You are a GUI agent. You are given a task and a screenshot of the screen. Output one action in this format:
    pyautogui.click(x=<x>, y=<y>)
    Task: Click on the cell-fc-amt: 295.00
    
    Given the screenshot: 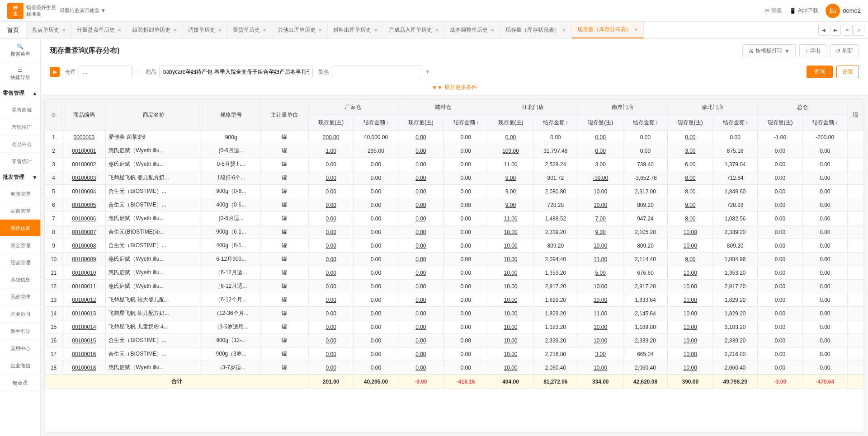 What is the action you would take?
    pyautogui.click(x=376, y=151)
    